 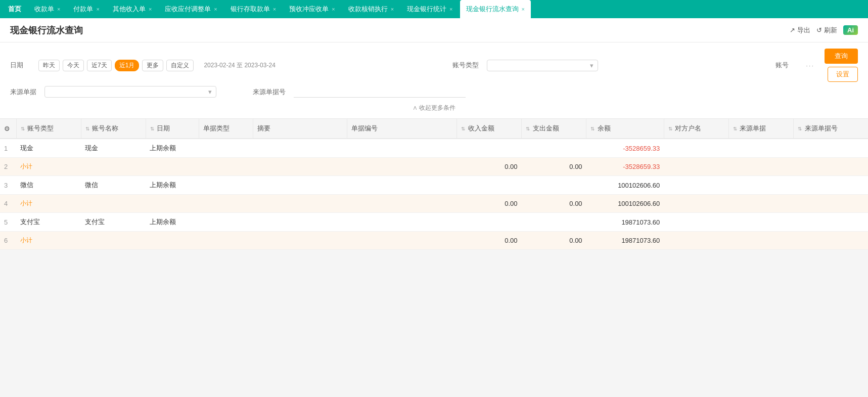 What do you see at coordinates (253, 9) in the screenshot?
I see `nav-item-bank-deposit: 银行存取款单×` at bounding box center [253, 9].